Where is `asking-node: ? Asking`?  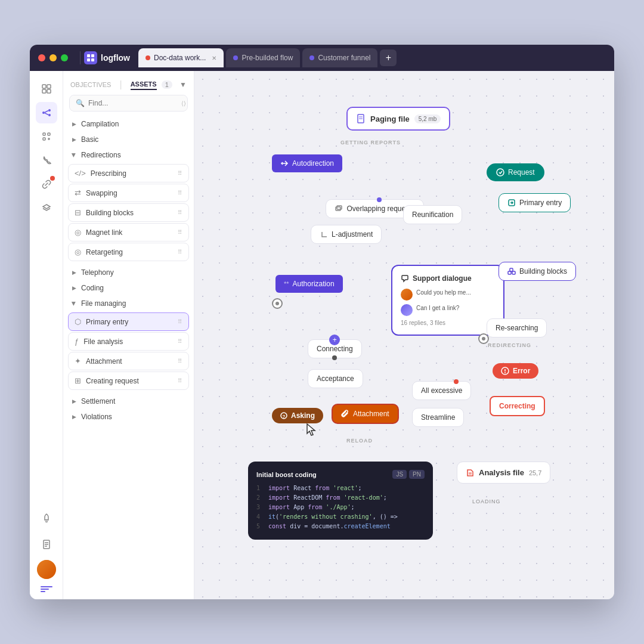 asking-node: ? Asking is located at coordinates (298, 416).